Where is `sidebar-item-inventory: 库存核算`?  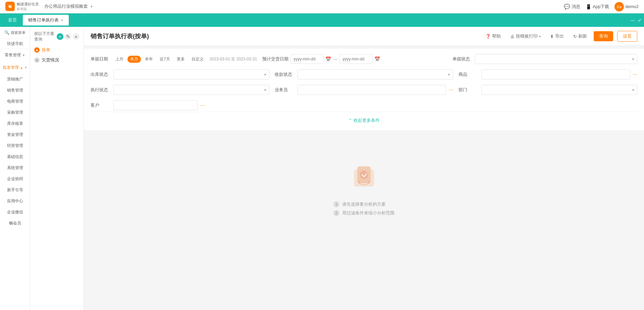 sidebar-item-inventory: 库存核算 is located at coordinates (15, 123).